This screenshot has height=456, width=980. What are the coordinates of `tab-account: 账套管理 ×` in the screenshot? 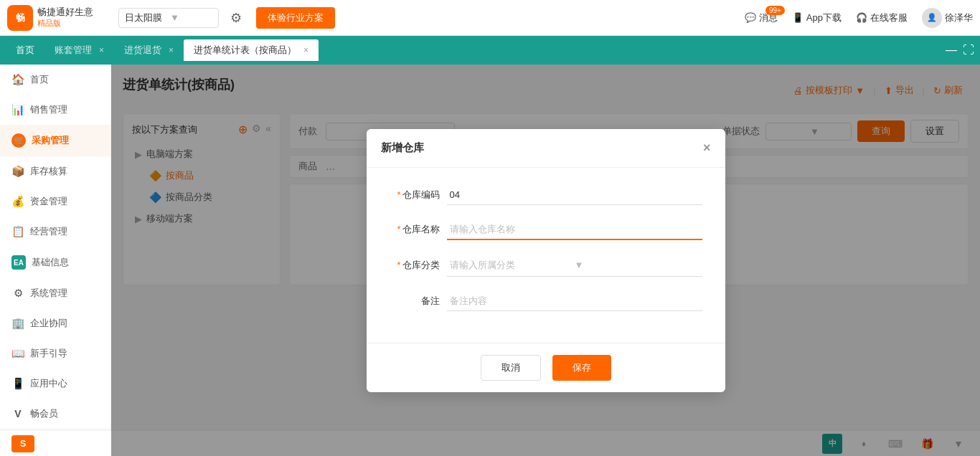 It's located at (79, 50).